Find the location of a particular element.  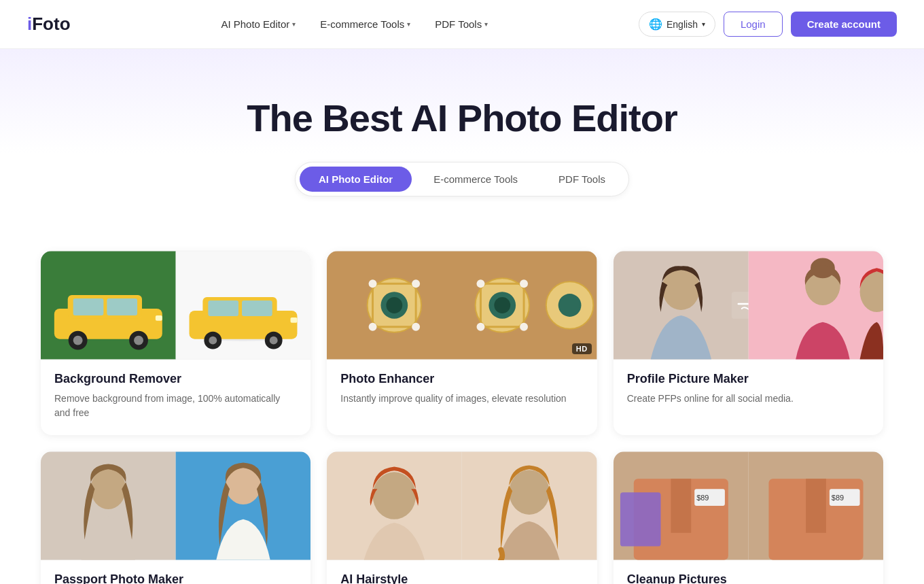

logo: iFoto is located at coordinates (49, 24).